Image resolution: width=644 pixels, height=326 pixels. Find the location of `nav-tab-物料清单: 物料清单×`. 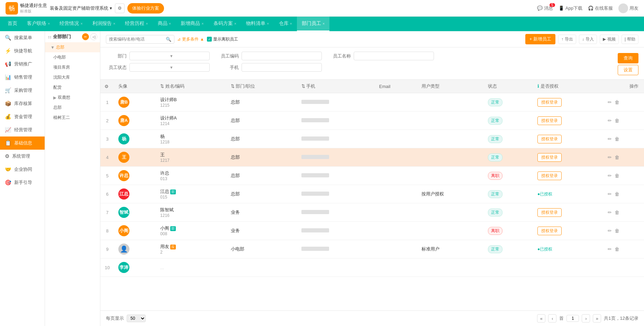

nav-tab-物料清单: 物料清单× is located at coordinates (257, 24).